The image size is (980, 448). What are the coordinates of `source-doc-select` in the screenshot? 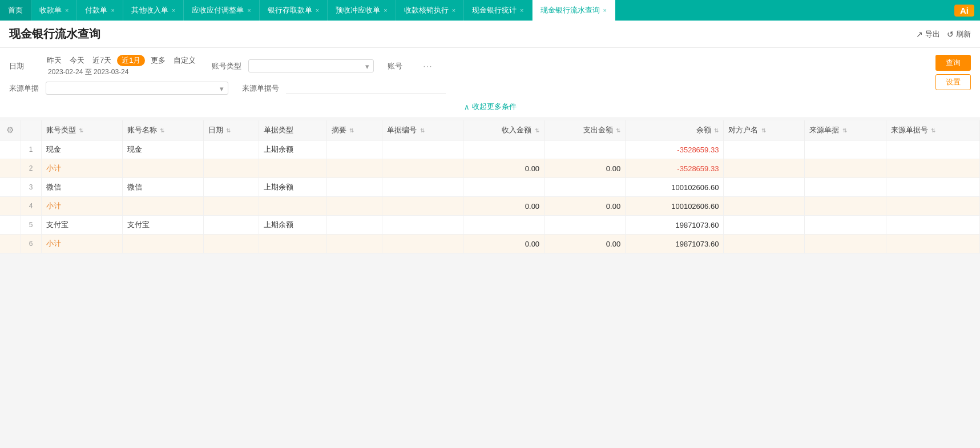 It's located at (137, 88).